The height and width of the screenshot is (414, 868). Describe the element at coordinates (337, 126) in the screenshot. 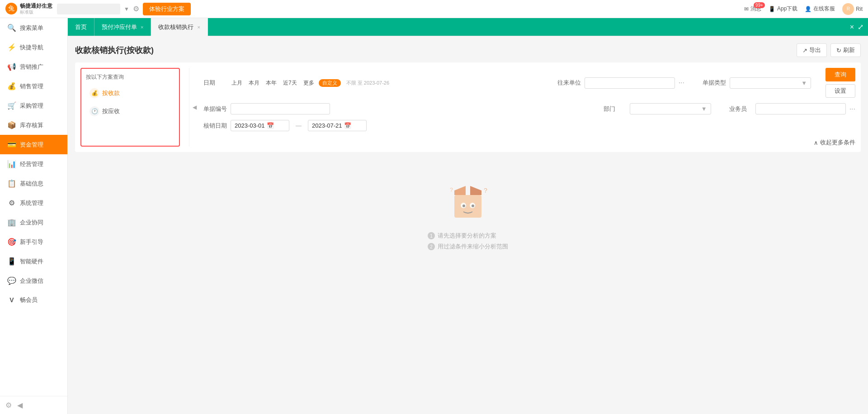

I see `verify-date-to-input: 2023-07-21 📅` at that location.